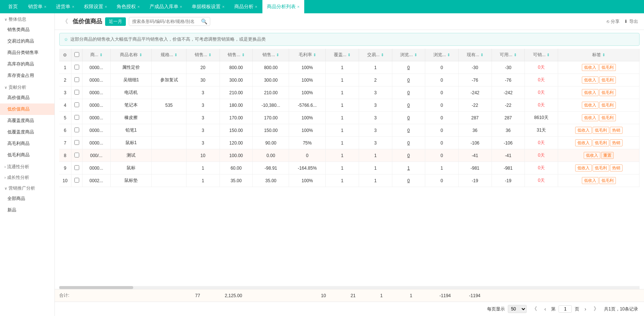 The height and width of the screenshot is (316, 644). What do you see at coordinates (77, 55) in the screenshot?
I see `select-all-checkbox` at bounding box center [77, 55].